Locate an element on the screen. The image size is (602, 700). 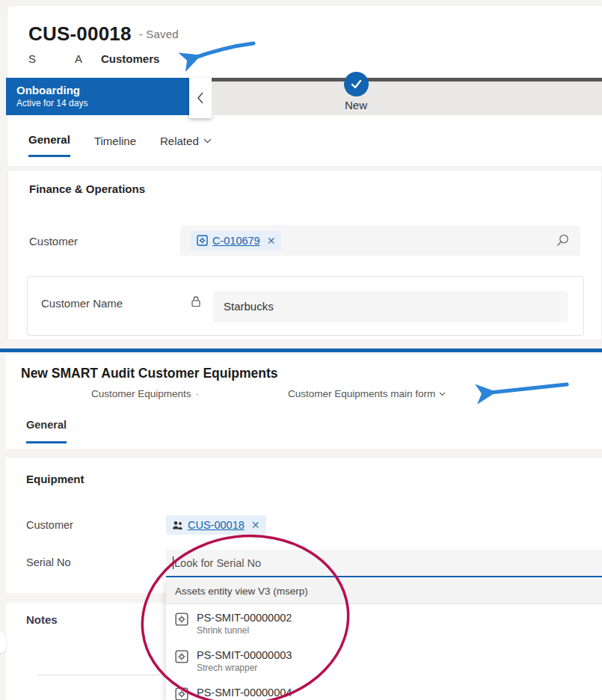
tab-related-label: Related is located at coordinates (179, 141).